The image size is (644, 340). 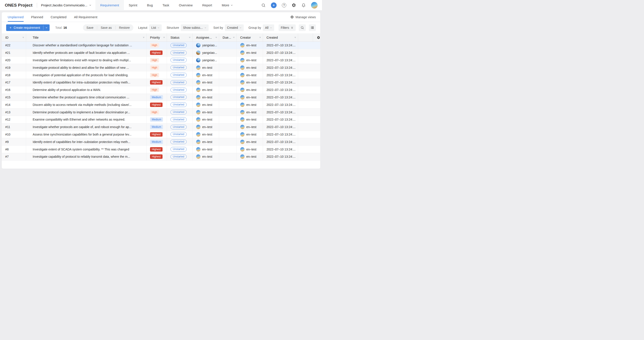 What do you see at coordinates (86, 83) in the screenshot?
I see `cell-title: Identify extent of capabilities for intr…` at bounding box center [86, 83].